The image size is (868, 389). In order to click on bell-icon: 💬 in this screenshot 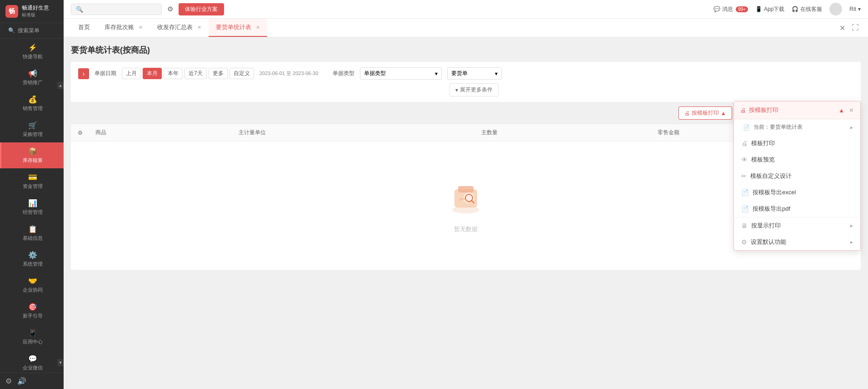, I will do `click(717, 9)`.